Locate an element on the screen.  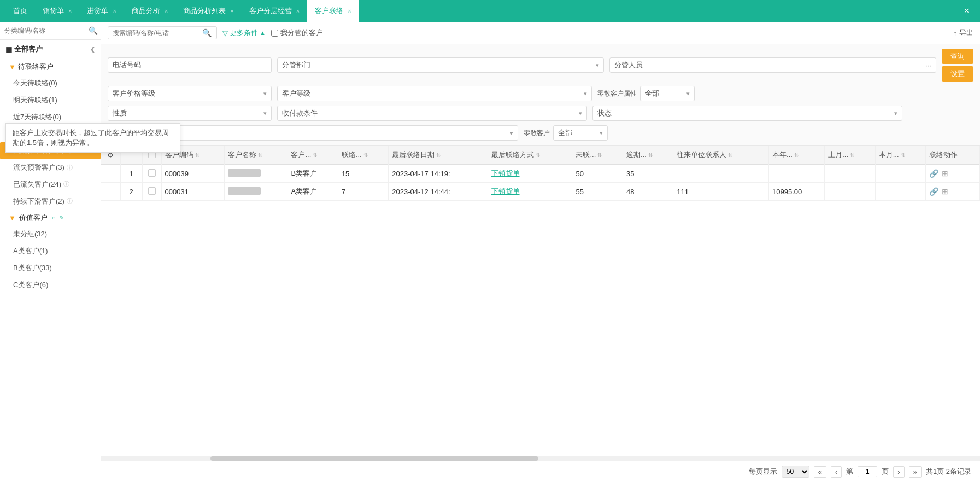
scrollbar-thumb is located at coordinates (374, 458).